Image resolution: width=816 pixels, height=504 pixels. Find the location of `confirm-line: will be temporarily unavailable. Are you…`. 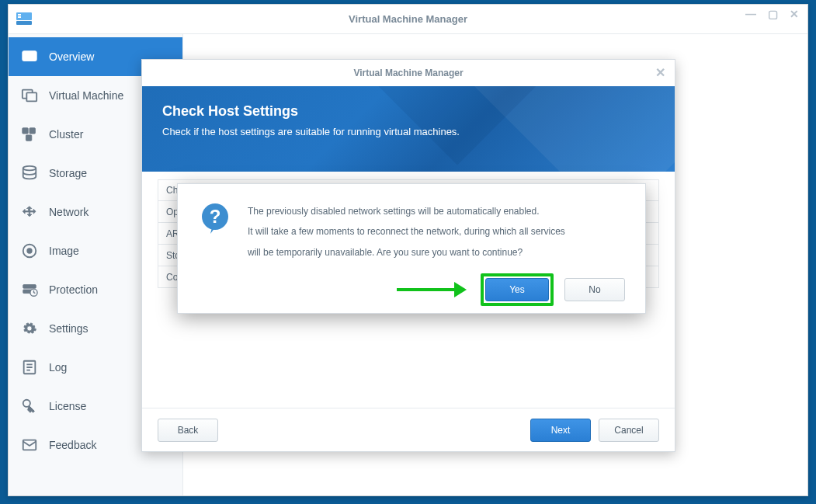

confirm-line: will be temporarily unavailable. Are you… is located at coordinates (407, 252).